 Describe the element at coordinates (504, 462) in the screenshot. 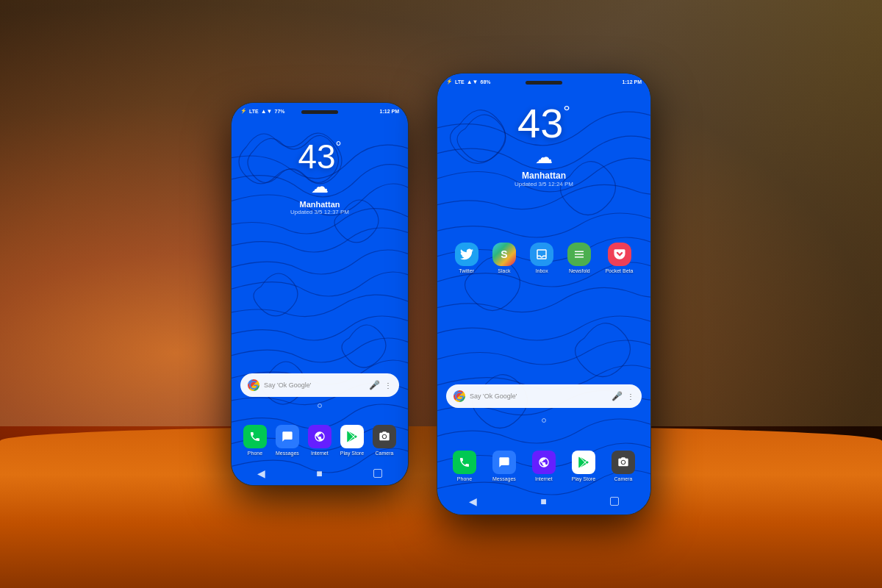

I see `messages-app-icon-large` at that location.